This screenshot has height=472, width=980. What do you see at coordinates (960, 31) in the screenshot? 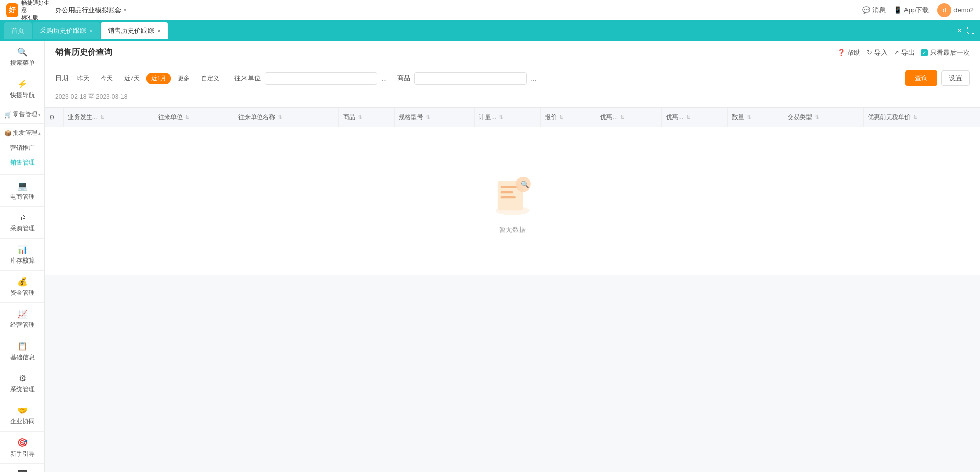
I see `close-all-tabs-button: ×` at bounding box center [960, 31].